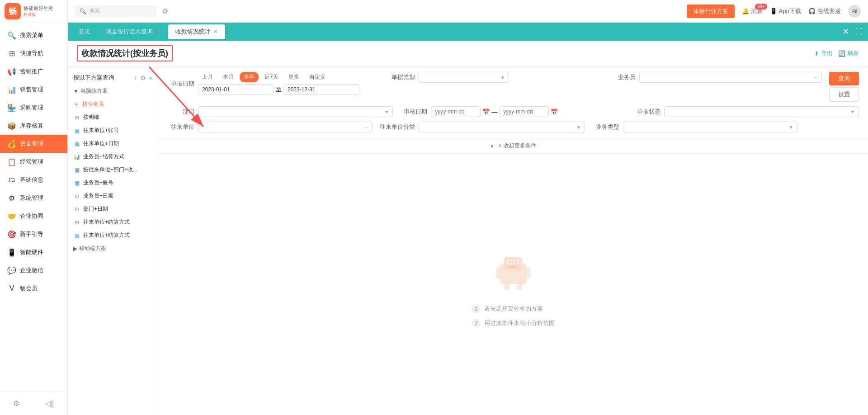  I want to click on empty-step-1: 1 请先选择要分析的方案, so click(513, 309).